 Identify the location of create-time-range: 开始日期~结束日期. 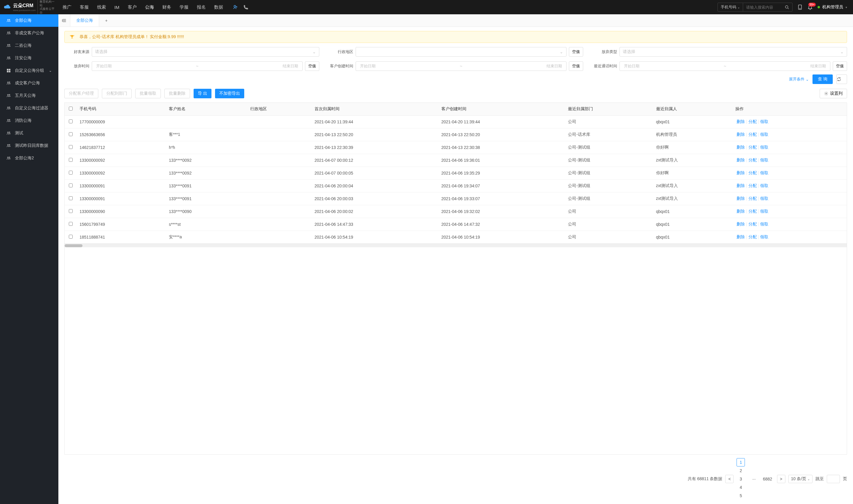
(461, 66).